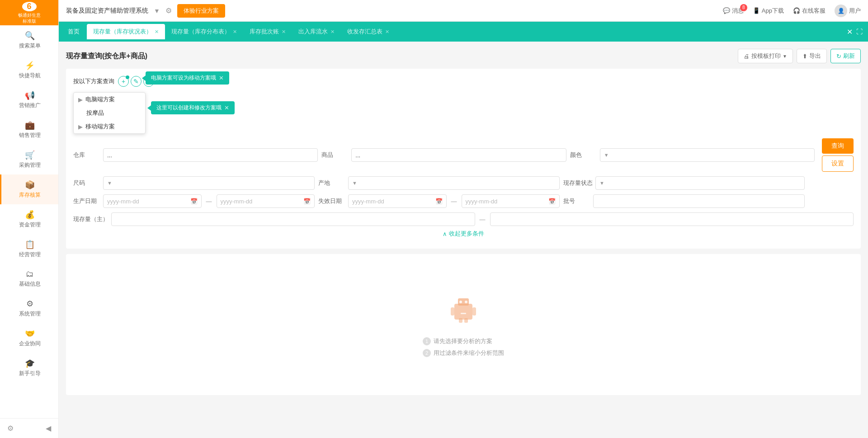 Image resolution: width=868 pixels, height=438 pixels. Describe the element at coordinates (427, 353) in the screenshot. I see `tip-num-2: 2` at that location.